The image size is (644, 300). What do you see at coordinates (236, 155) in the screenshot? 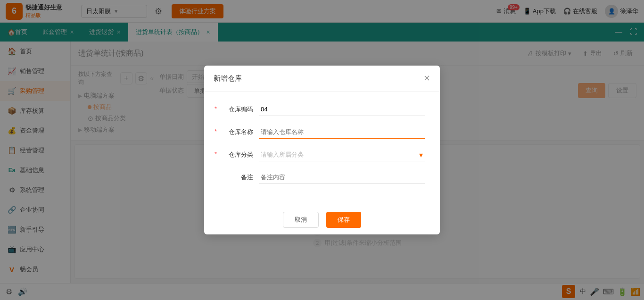
I see `category-label: 仓库分类` at bounding box center [236, 155].